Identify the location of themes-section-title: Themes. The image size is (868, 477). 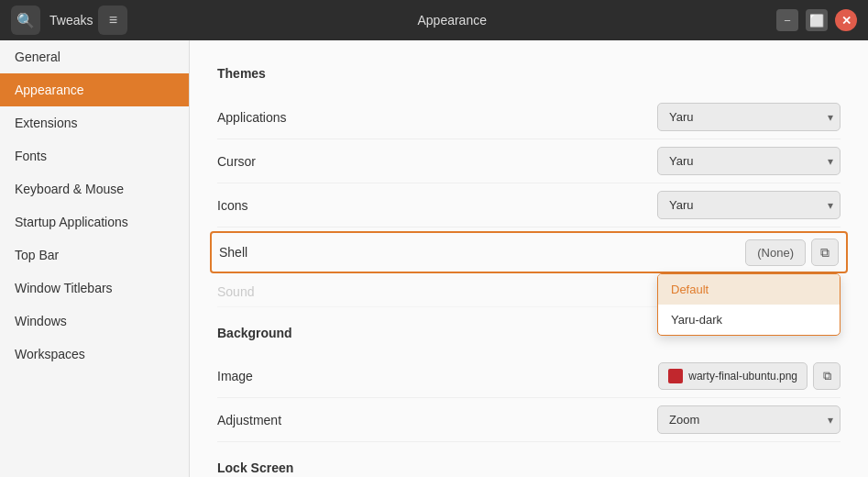
(529, 73).